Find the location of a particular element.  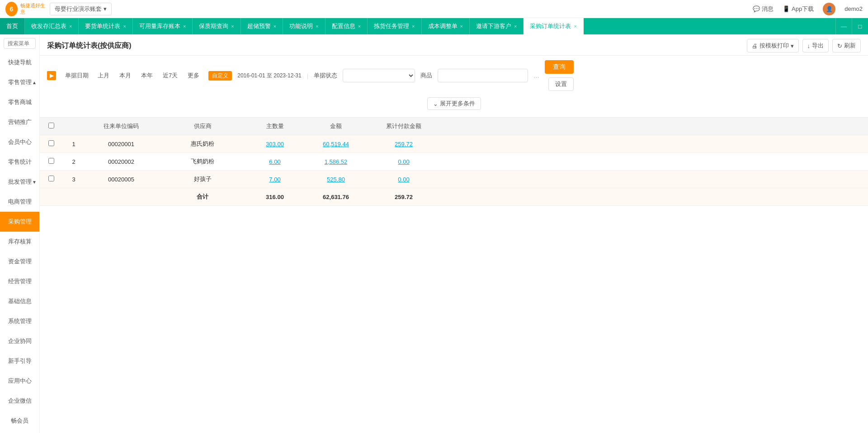

select-all-checkbox is located at coordinates (52, 126).